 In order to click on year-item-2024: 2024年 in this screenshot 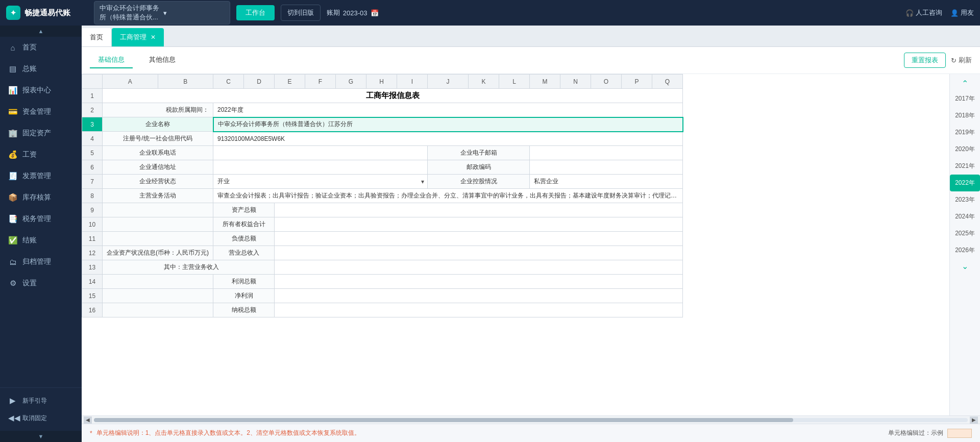, I will do `click(965, 216)`.